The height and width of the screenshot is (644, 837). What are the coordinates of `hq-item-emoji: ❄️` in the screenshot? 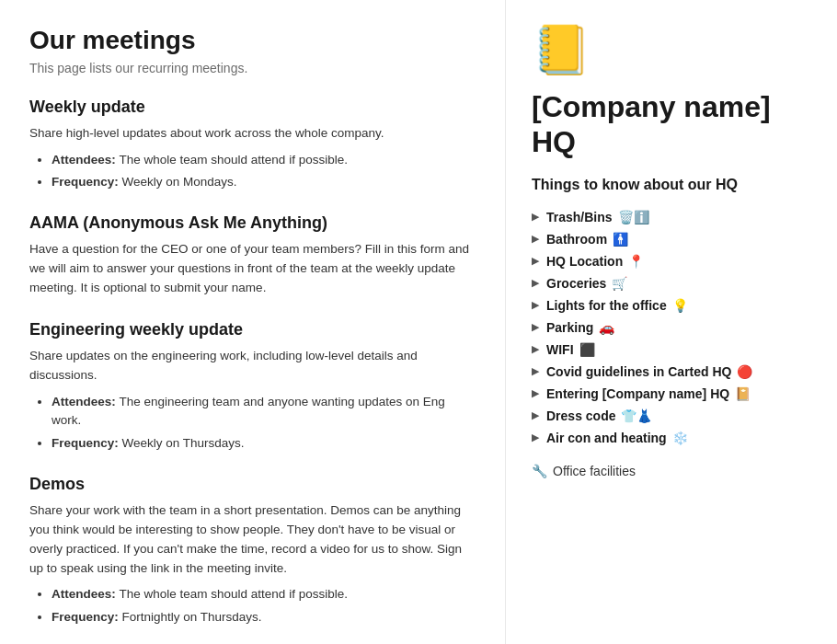 It's located at (681, 438).